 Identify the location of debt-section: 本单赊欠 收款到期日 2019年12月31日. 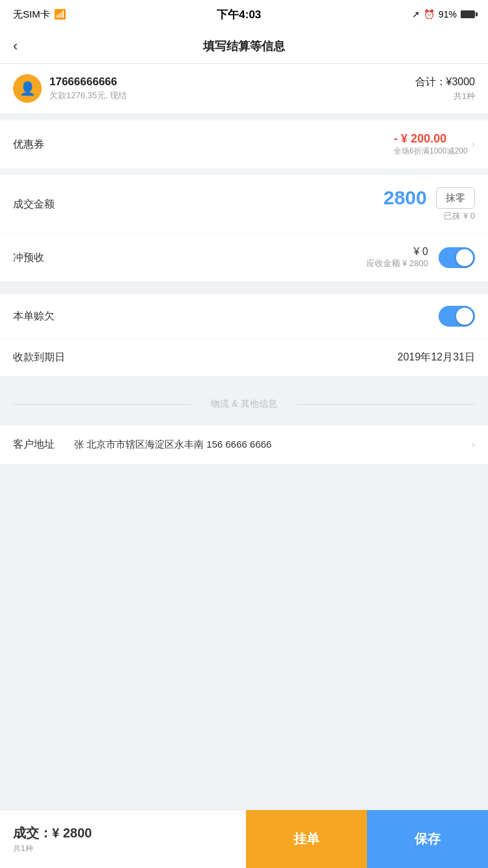
(244, 335).